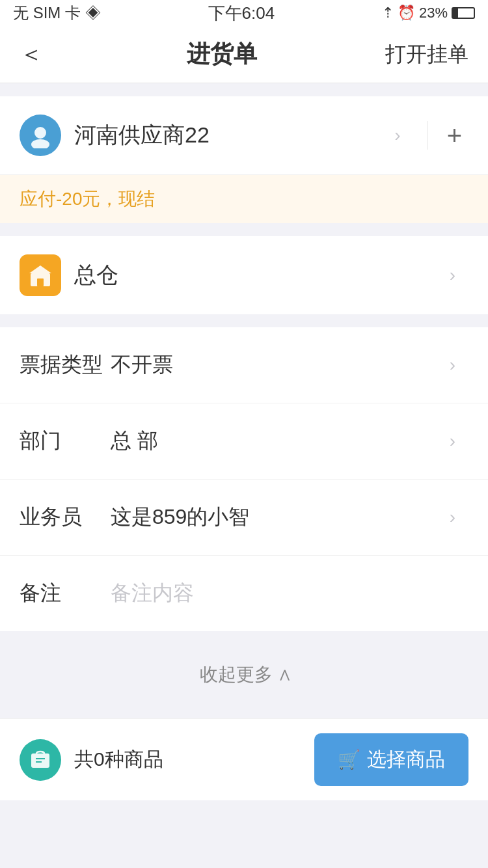 This screenshot has height=868, width=488. I want to click on supplier-avatar, so click(40, 135).